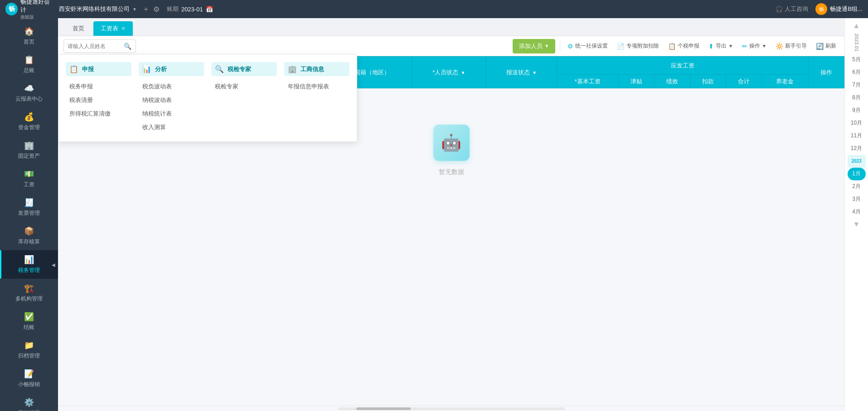 The image size is (868, 411). What do you see at coordinates (98, 9) in the screenshot?
I see `company-selector: 西安虾米网络科技有限公司 ▼` at bounding box center [98, 9].